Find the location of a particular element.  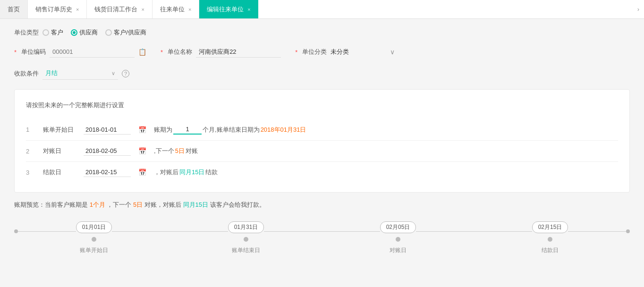

preview-suffix-text: 该客户会给我打款。 is located at coordinates (238, 205).